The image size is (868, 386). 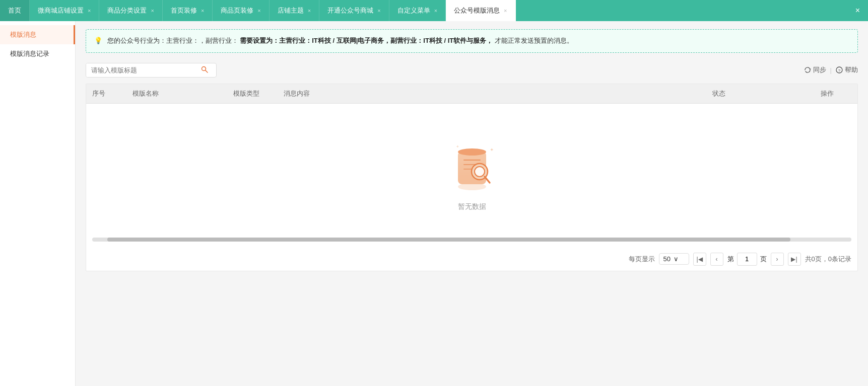 What do you see at coordinates (106, 94) in the screenshot?
I see `th-seq: 序号` at bounding box center [106, 94].